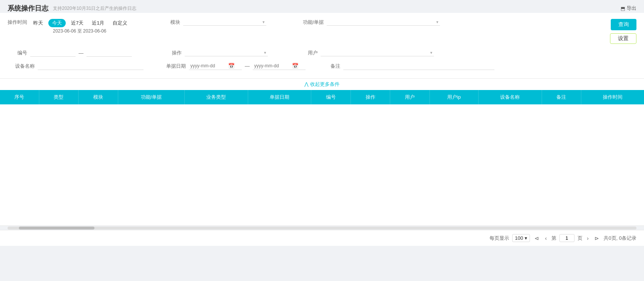 This screenshot has width=644, height=281. What do you see at coordinates (28, 8) in the screenshot?
I see `page-title: 系统操作日志` at bounding box center [28, 8].